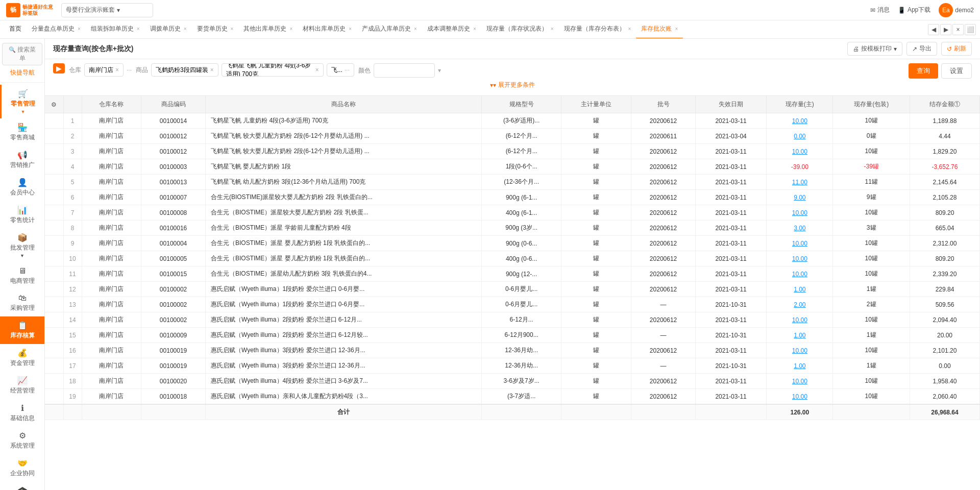  Describe the element at coordinates (79, 29) in the screenshot. I see `tab-close-1: ×` at that location.